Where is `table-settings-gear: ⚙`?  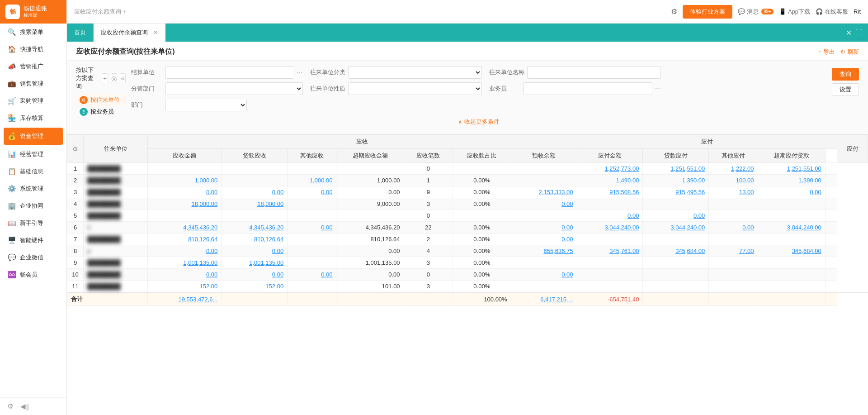
table-settings-gear: ⚙ is located at coordinates (75, 149).